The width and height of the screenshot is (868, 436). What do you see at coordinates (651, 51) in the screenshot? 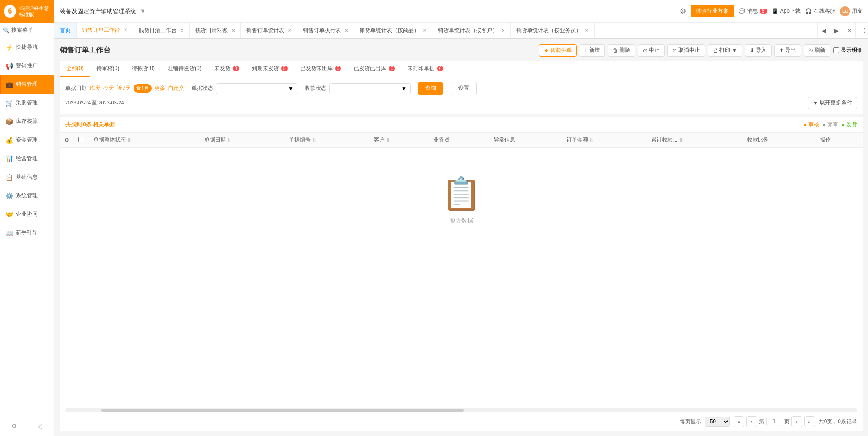
I see `suspend-btn: ⊙ 中止` at bounding box center [651, 51].